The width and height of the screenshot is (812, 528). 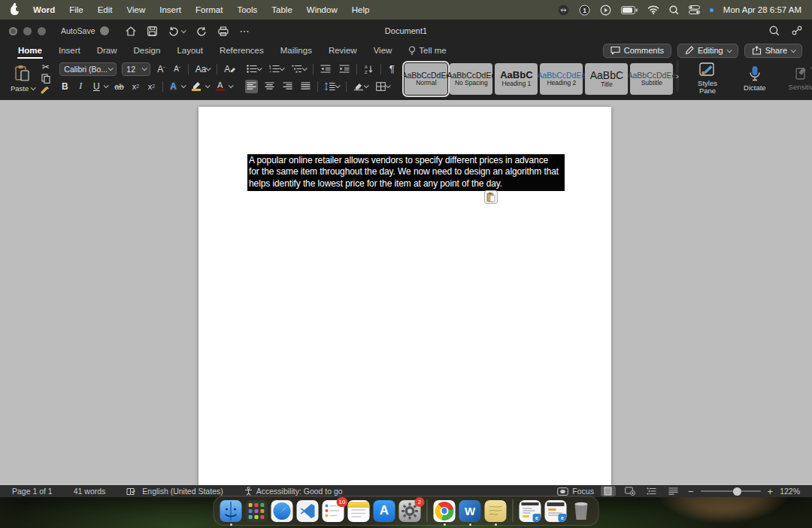 What do you see at coordinates (197, 86) in the screenshot?
I see `text-highlight-button` at bounding box center [197, 86].